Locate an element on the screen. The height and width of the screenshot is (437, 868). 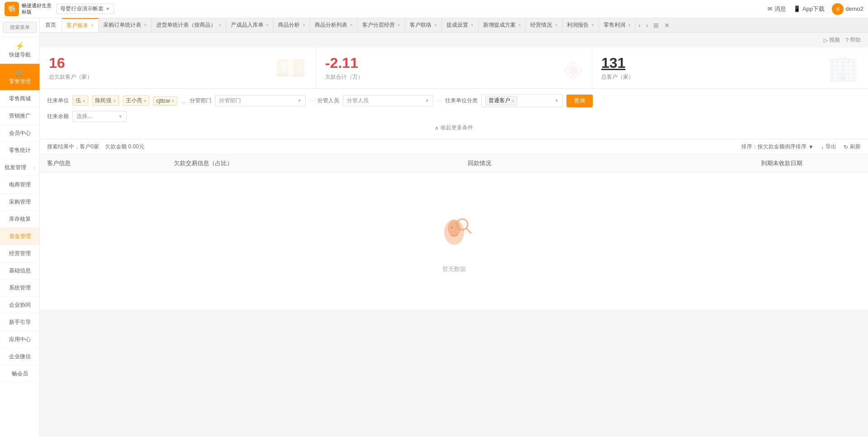
result-summary: 搜索结果中，客户0家 欠款金额 0.00元 is located at coordinates (96, 147).